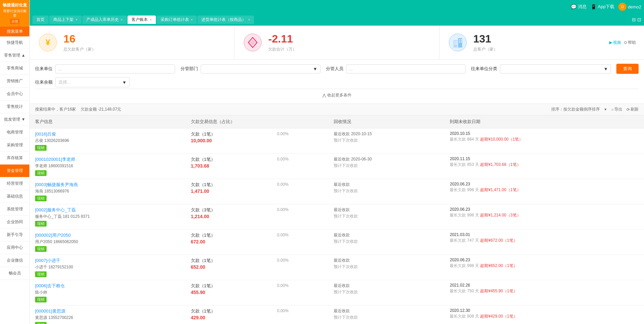 The image size is (644, 324). Describe the element at coordinates (227, 318) in the screenshot. I see `debt-amount: 429.00` at that location.